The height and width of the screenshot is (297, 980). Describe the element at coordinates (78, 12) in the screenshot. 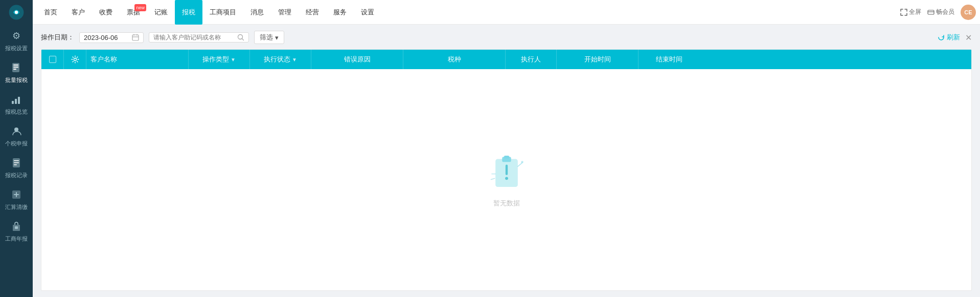

I see `nav-item-kehu: 客户` at that location.